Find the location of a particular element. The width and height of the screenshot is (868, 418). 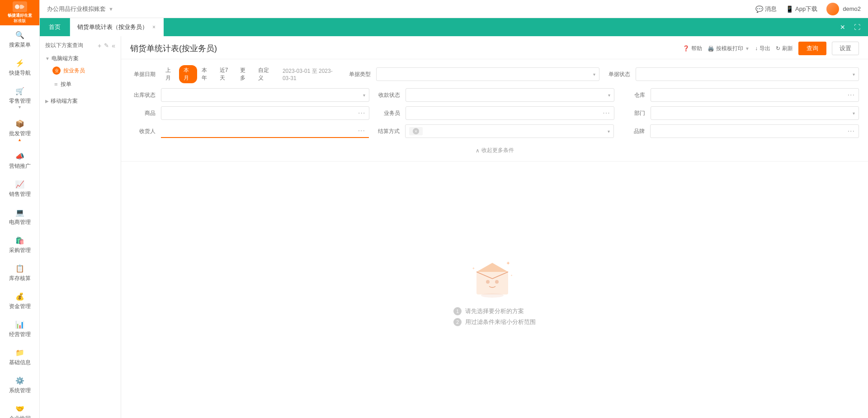

out-status-filter: ▾ is located at coordinates (265, 95).